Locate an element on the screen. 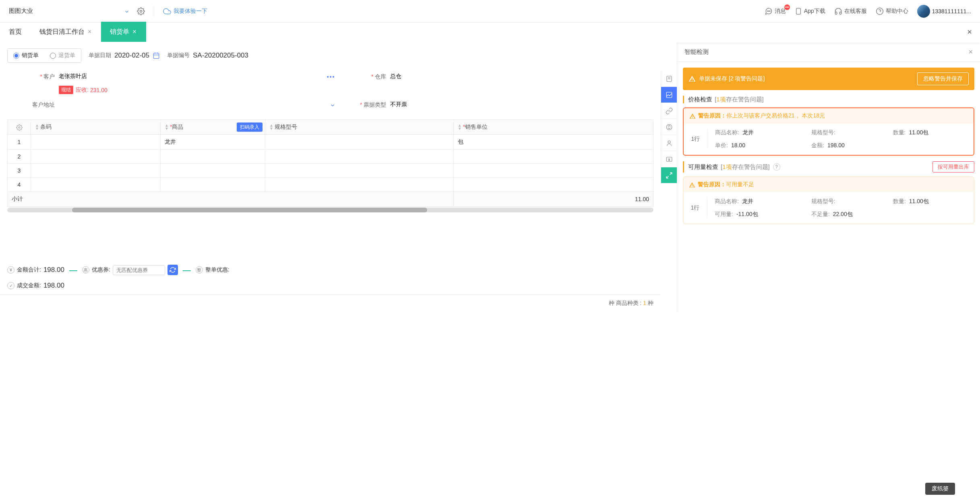 The height and width of the screenshot is (498, 980). price-warning-header: 警告原因：你上次与该客户交易价格21， 本次18元 is located at coordinates (829, 116).